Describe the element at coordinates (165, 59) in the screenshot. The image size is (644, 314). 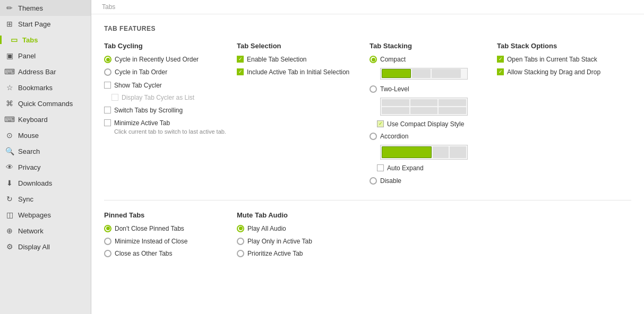
I see `option-recently-used: Cycle in Recently Used Order` at that location.